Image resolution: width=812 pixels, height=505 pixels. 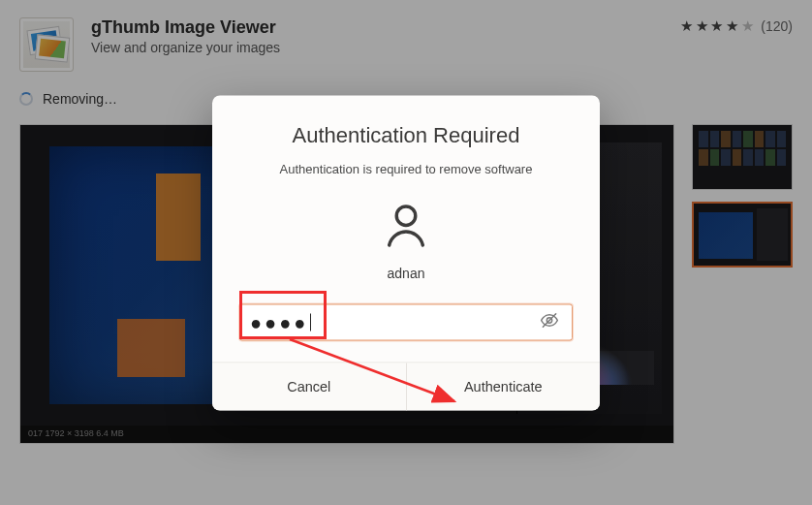 I want to click on dialog-username: adnan, so click(x=407, y=272).